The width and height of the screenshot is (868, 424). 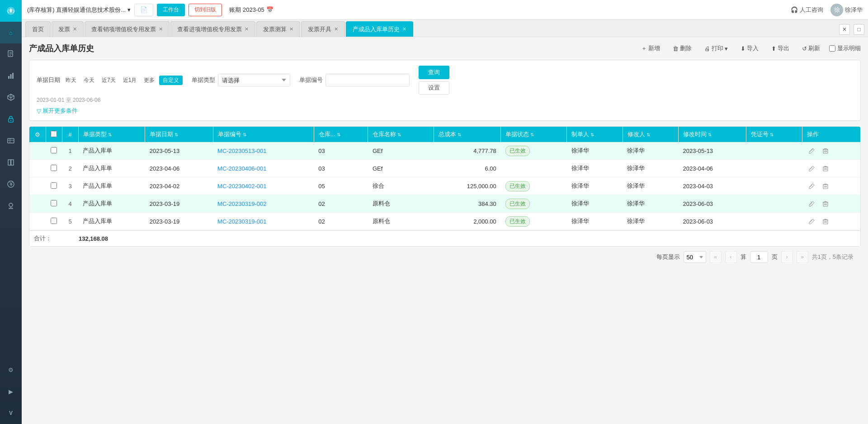 What do you see at coordinates (278, 29) in the screenshot?
I see `tab-invoice-calc: 发票测算 ✕` at bounding box center [278, 29].